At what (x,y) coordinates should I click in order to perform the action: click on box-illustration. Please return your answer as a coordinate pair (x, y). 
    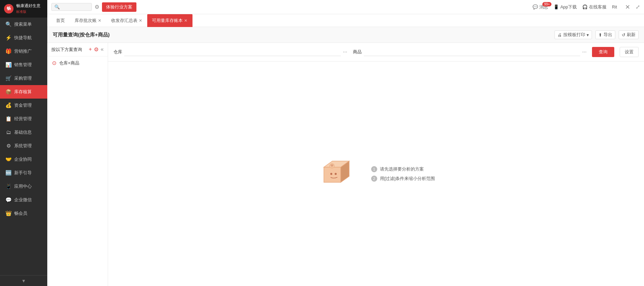
    Looking at the image, I should click on (337, 174).